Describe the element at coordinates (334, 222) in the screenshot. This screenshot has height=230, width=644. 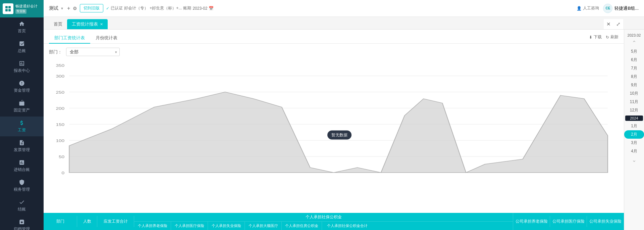
I see `table-header: 部门 人数 应发工资合计 个人承担社保公积金 个人承担养老保险` at that location.